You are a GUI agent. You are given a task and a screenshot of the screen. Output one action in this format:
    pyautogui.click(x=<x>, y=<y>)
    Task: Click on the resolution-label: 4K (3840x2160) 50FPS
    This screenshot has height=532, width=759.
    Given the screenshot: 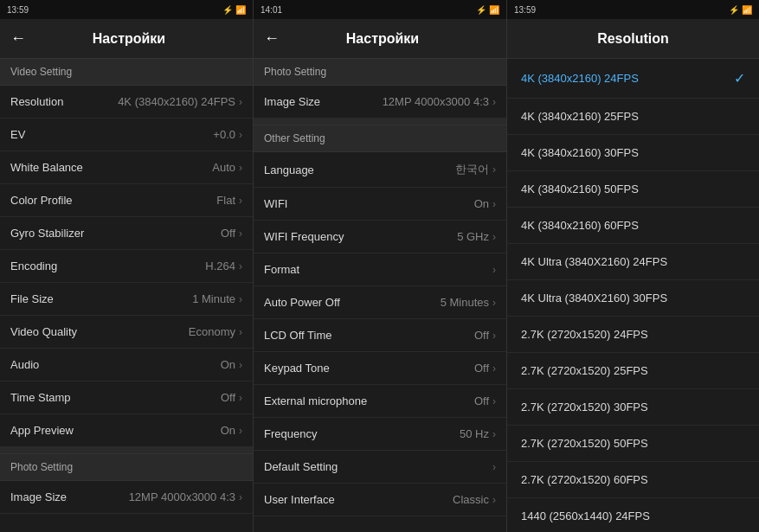 What is the action you would take?
    pyautogui.click(x=580, y=189)
    